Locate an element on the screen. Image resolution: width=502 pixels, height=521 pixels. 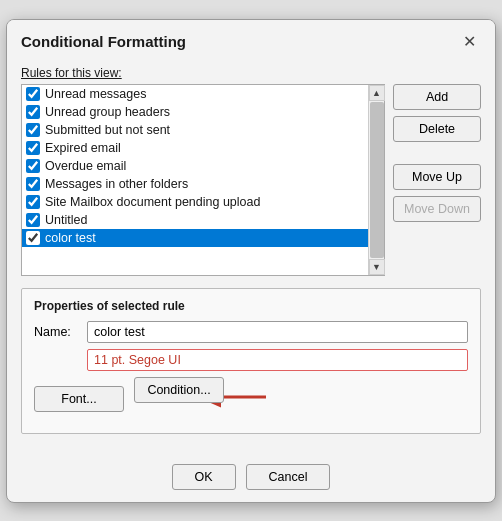
rule-item: Expired email is located at coordinates (195, 148).